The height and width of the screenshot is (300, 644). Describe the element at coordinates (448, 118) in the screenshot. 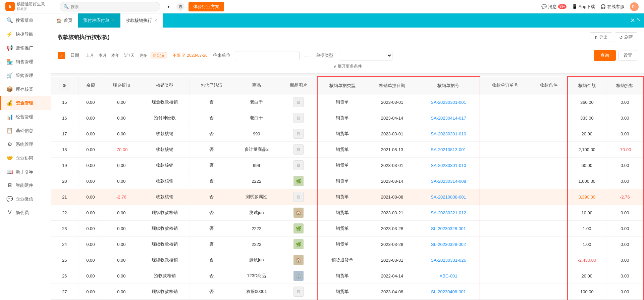

I see `writeoff-doc-no-link: SA-20230414-017` at that location.